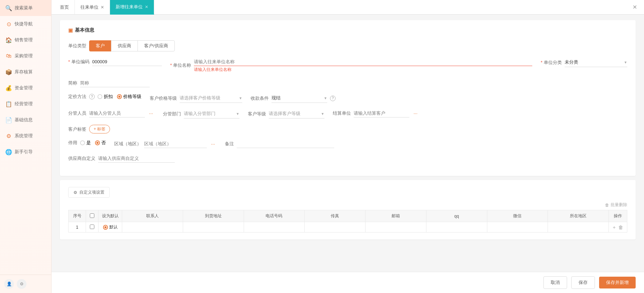 This screenshot has height=293, width=644. What do you see at coordinates (578, 227) in the screenshot?
I see `region-table-input` at bounding box center [578, 227].